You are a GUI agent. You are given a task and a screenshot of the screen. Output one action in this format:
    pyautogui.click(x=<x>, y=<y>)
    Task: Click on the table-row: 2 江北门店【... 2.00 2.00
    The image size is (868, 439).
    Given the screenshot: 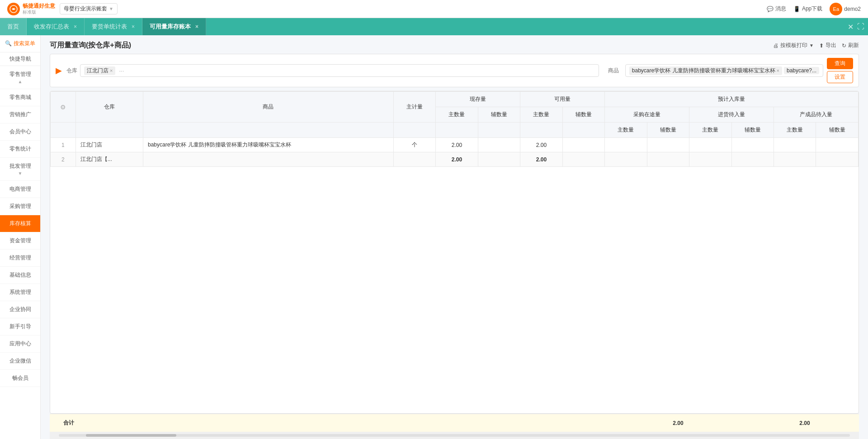 What is the action you would take?
    pyautogui.click(x=455, y=160)
    